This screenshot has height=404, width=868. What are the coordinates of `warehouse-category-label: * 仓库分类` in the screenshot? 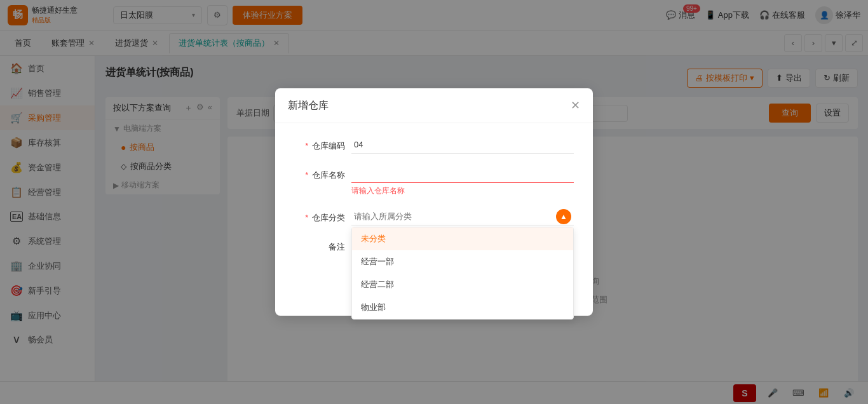 It's located at (320, 216).